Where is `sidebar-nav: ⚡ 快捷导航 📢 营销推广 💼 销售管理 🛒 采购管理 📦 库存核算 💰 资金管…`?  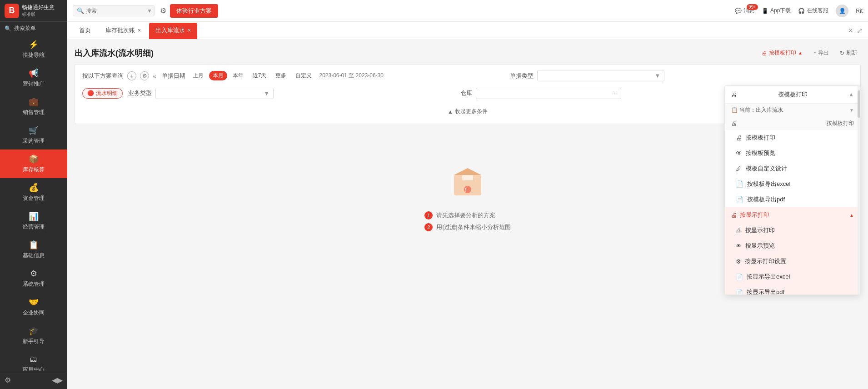 sidebar-nav: ⚡ 快捷导航 📢 营销推广 💼 销售管理 🛒 采购管理 📦 库存核算 💰 资金管… is located at coordinates (34, 203).